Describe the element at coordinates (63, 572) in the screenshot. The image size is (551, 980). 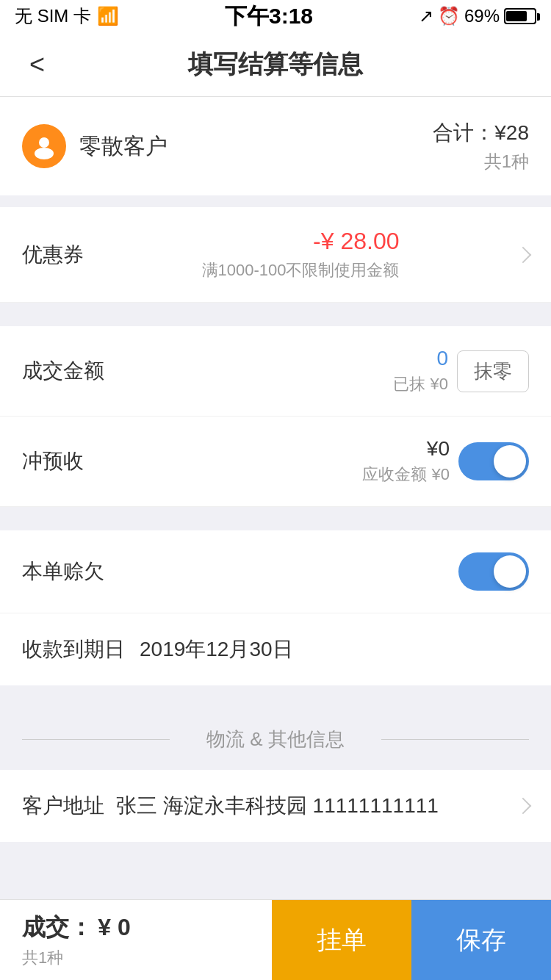
I see `debt-label: 本单赊欠` at that location.